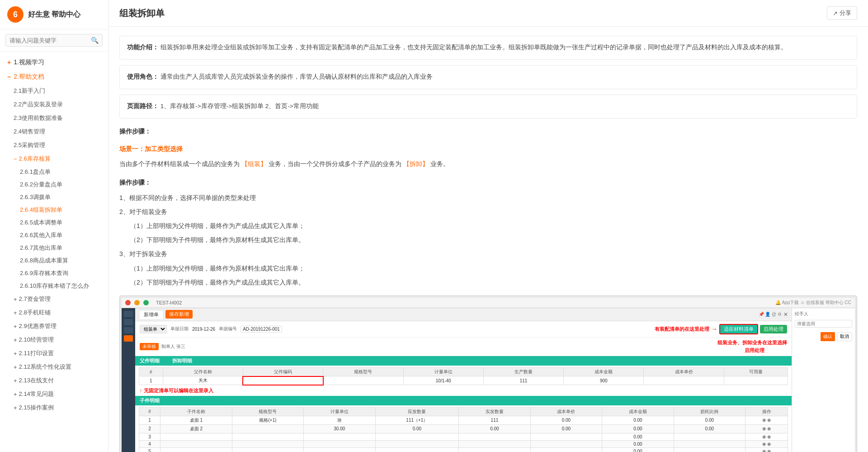 The height and width of the screenshot is (452, 868). Describe the element at coordinates (54, 105) in the screenshot. I see `sidebar-item-2-2: 2.2产品安装及登录` at that location.